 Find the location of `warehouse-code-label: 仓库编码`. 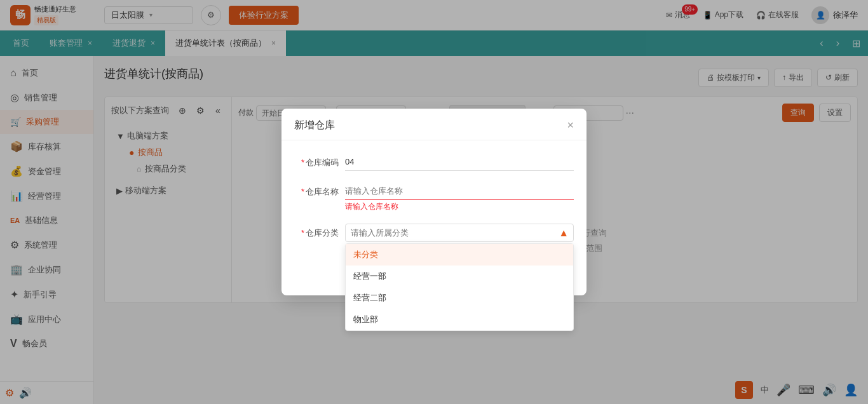

warehouse-code-label: 仓库编码 is located at coordinates (320, 161).